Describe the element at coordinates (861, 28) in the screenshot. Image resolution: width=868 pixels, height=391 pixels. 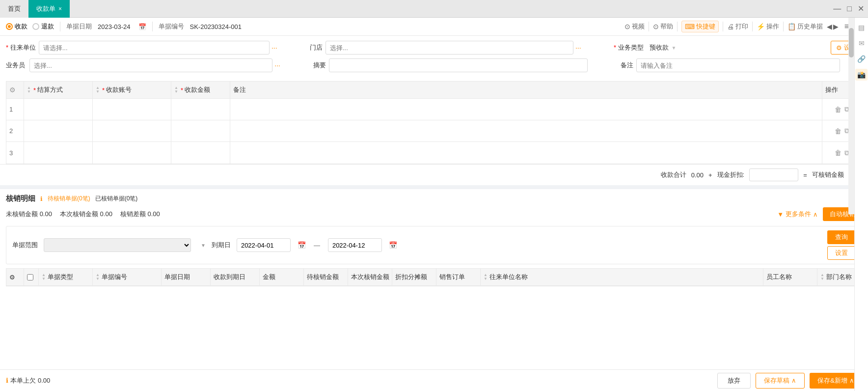
I see `sidebar-table-icon: ▤` at that location.